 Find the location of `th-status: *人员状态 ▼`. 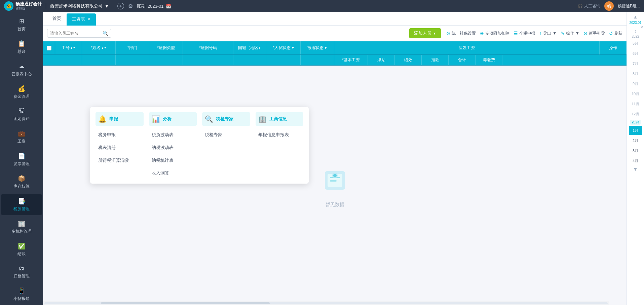

th-status: *人员状态 ▼ is located at coordinates (284, 48).